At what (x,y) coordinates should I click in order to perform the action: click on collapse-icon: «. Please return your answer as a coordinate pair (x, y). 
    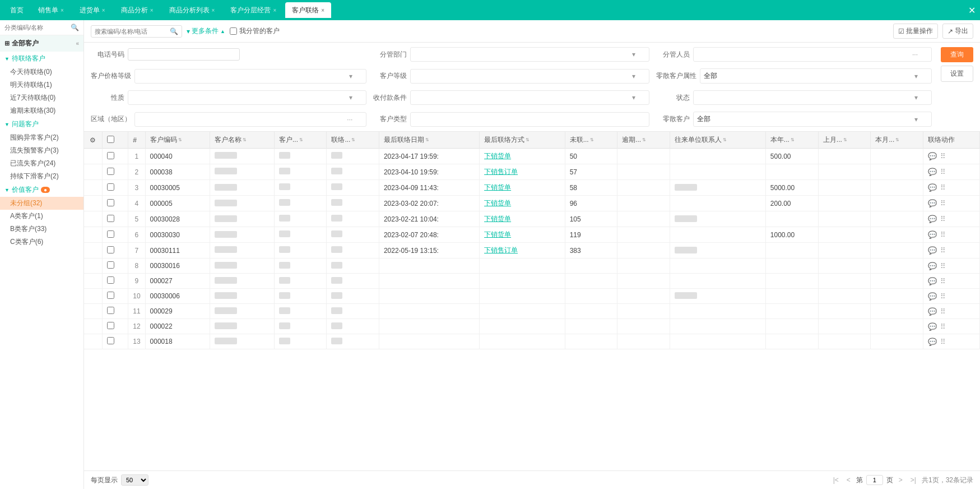
    Looking at the image, I should click on (77, 44).